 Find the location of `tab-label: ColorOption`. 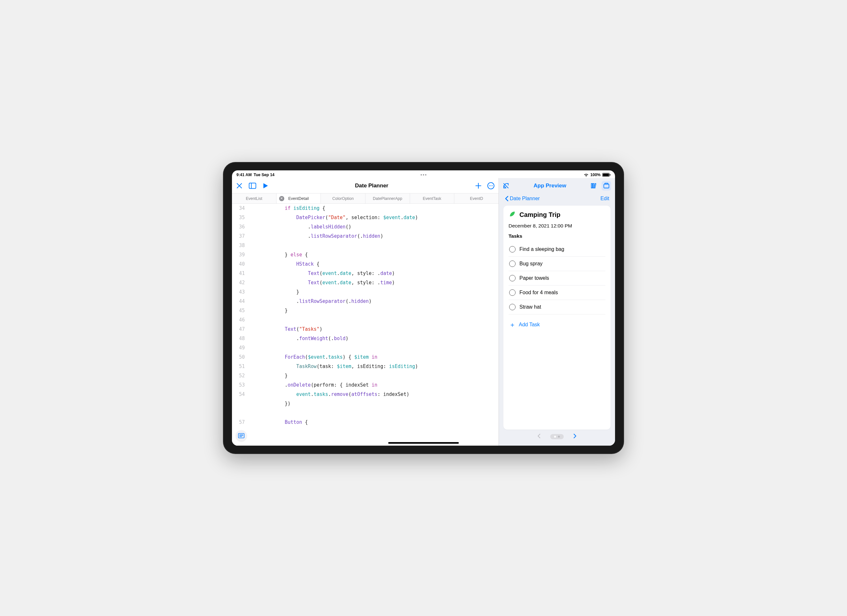

tab-label: ColorOption is located at coordinates (343, 199).